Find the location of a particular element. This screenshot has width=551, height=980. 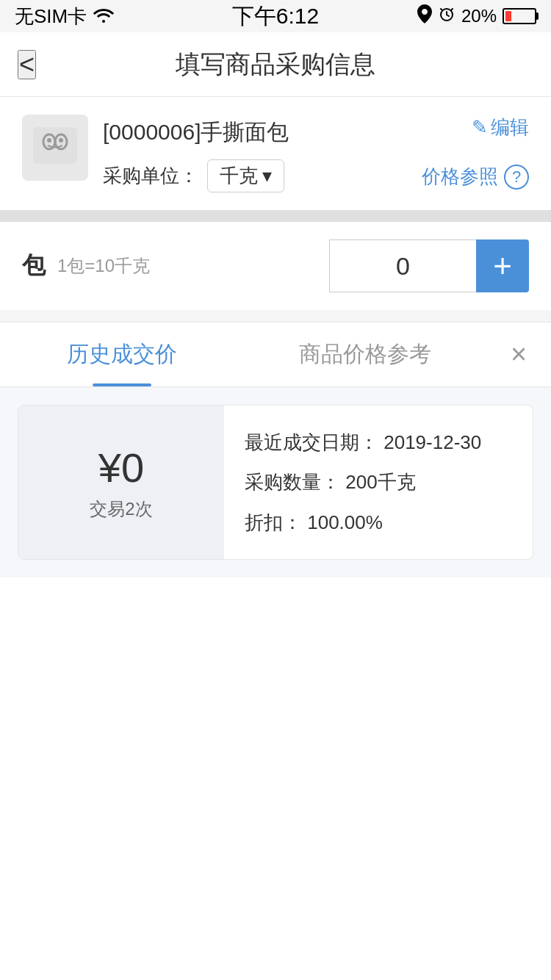

recent-date-row: 最近成交日期： 2019-12-30 is located at coordinates (378, 442).